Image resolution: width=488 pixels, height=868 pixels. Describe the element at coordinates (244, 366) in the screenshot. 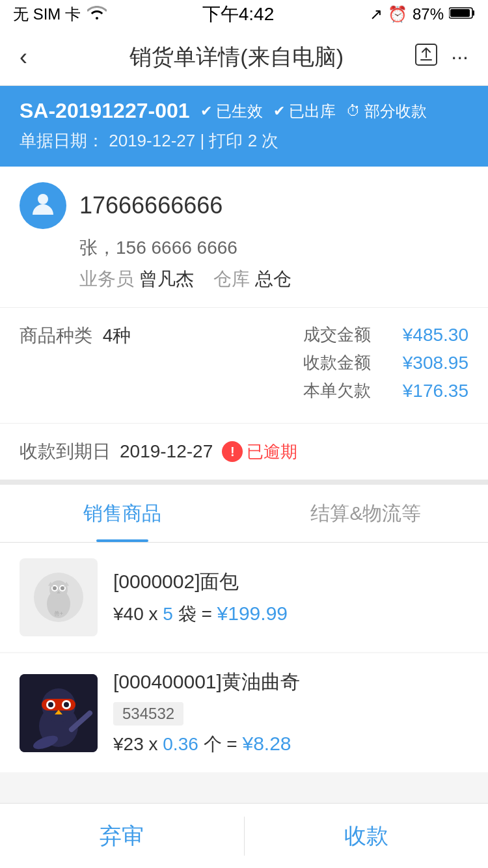

I see `summary-section: 商品种类 4种 成交金额 ¥485.30 收款金额 ¥308.95 本单欠款 ¥…` at that location.